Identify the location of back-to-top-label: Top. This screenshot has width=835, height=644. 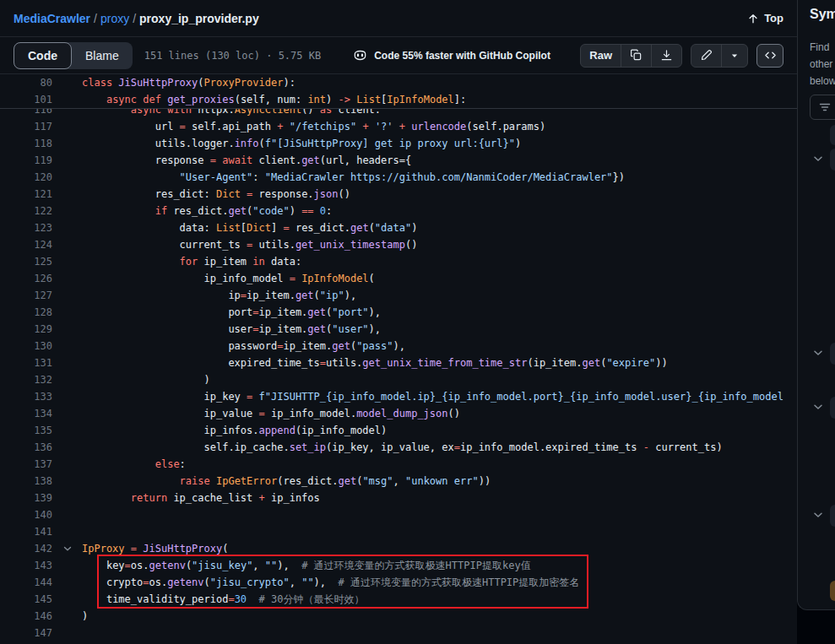
(773, 19).